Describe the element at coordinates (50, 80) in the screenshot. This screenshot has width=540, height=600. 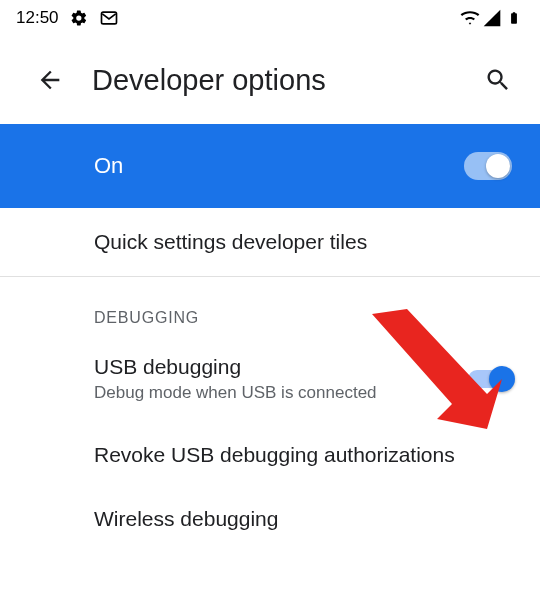
I see `arrow-back-icon` at that location.